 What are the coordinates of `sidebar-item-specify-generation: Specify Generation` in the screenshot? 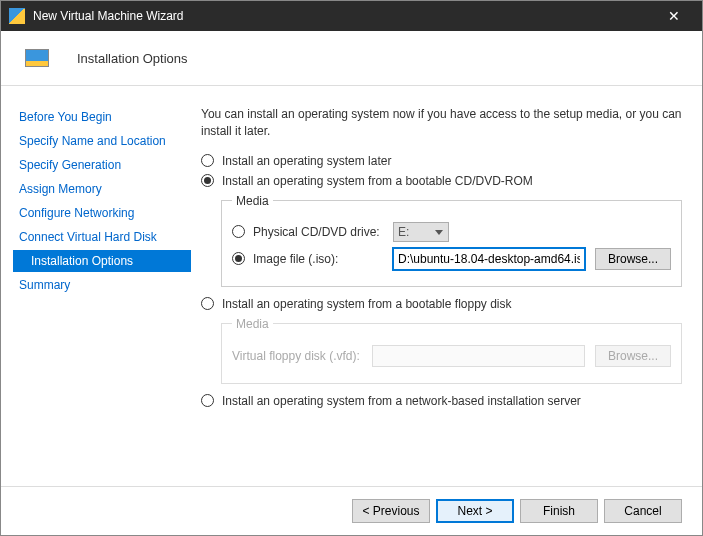 It's located at (102, 165).